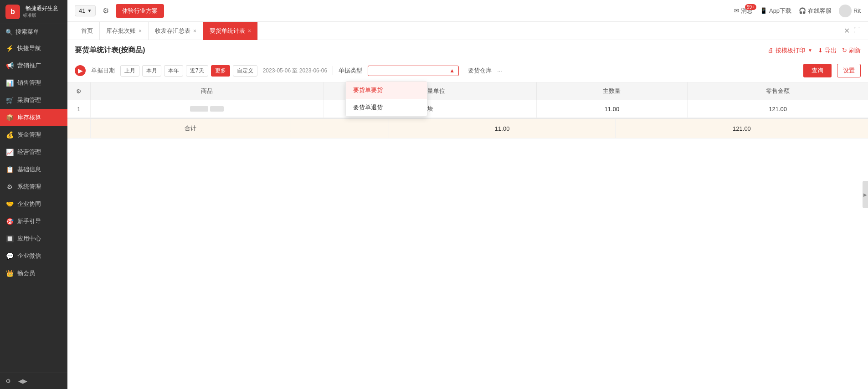 Image resolution: width=868 pixels, height=389 pixels. Describe the element at coordinates (778, 91) in the screenshot. I see `col-amount: 零售金额` at that location.